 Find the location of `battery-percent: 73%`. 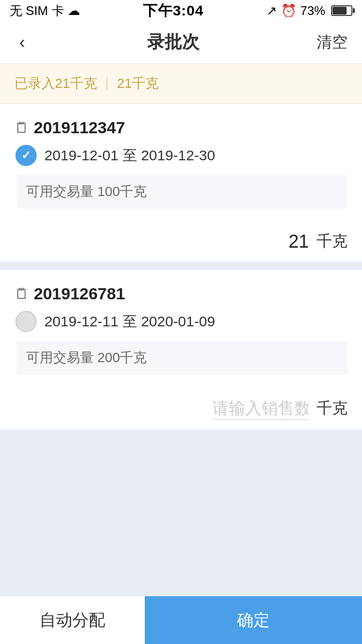

battery-percent: 73% is located at coordinates (313, 11).